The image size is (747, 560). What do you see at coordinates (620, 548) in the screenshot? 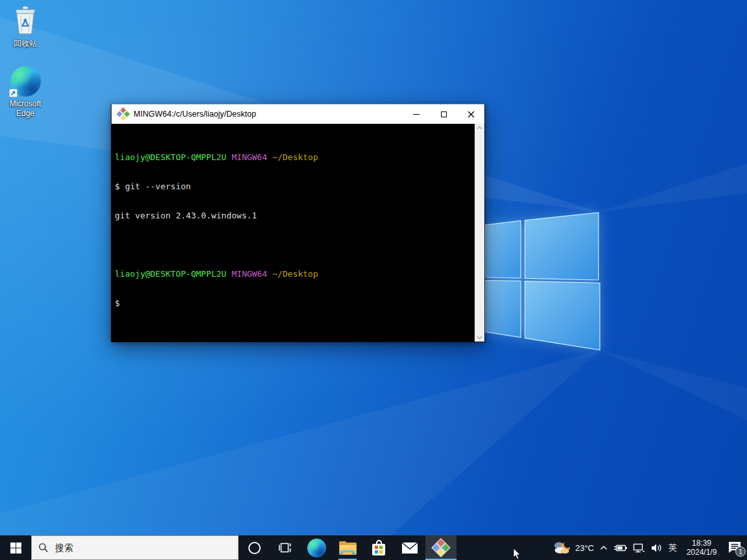
I see `battery-status` at bounding box center [620, 548].